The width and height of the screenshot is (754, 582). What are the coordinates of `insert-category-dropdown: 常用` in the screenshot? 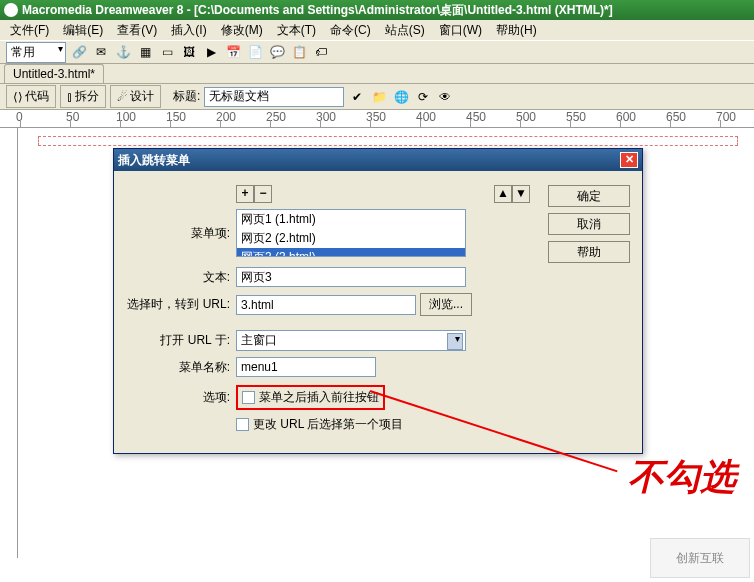 It's located at (36, 52).